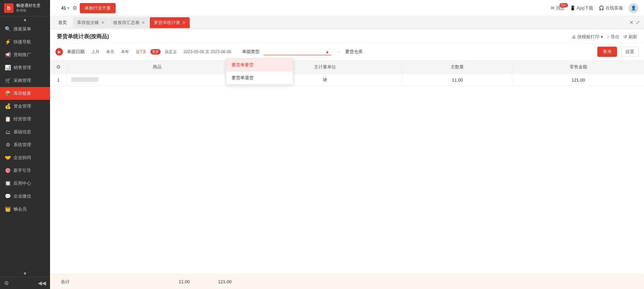 The image size is (644, 289). What do you see at coordinates (25, 20) in the screenshot?
I see `sidebar-scroll-up: ▲` at bounding box center [25, 20].